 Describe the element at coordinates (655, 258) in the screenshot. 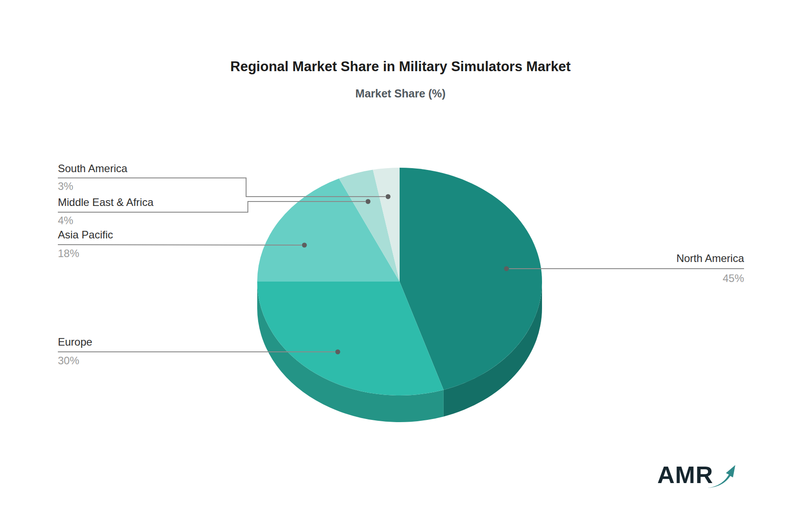

I see `callout-north-america: North America 45%` at that location.